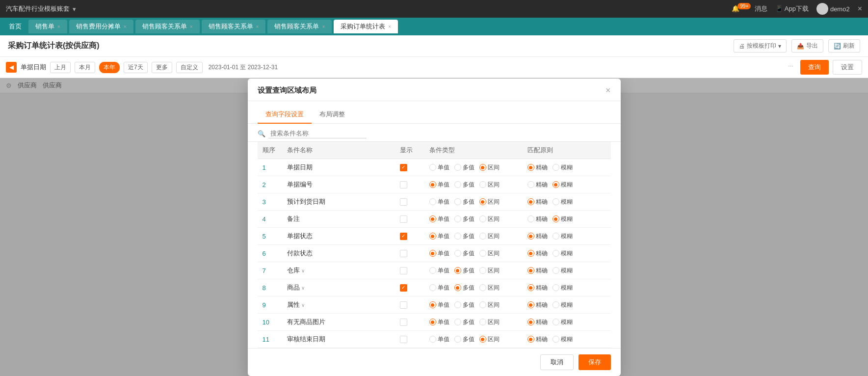 The height and width of the screenshot is (376, 868). Describe the element at coordinates (135, 68) in the screenshot. I see `date-btn-7days: 近7天` at that location.